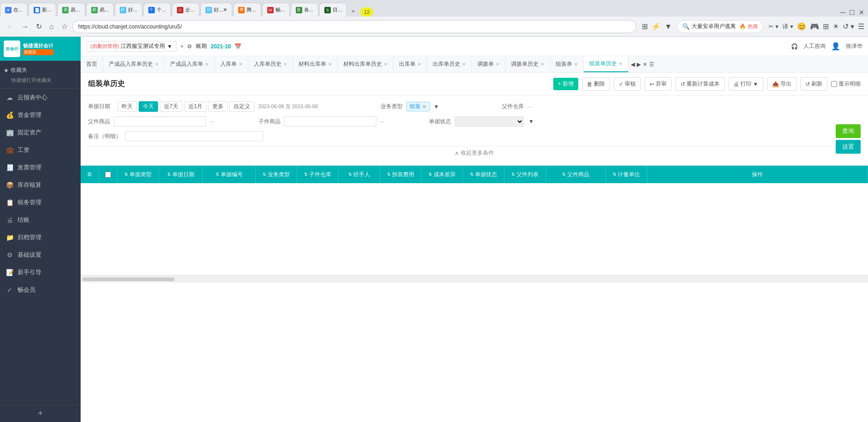  I want to click on query-button: 查询, so click(848, 131).